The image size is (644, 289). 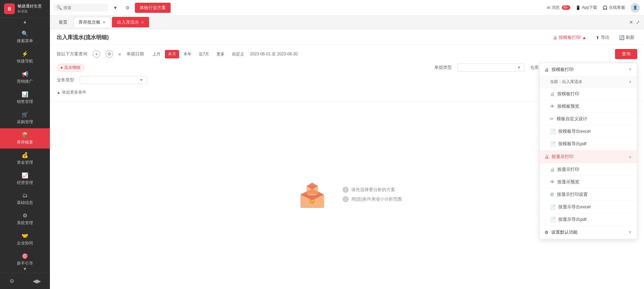 What do you see at coordinates (115, 8) in the screenshot?
I see `topbar-dropdown-btn: ▼` at bounding box center [115, 8].